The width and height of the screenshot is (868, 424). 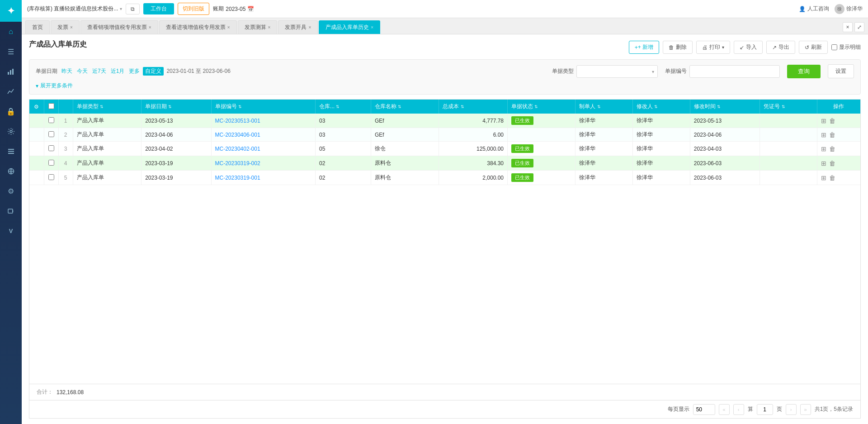 What do you see at coordinates (238, 135) in the screenshot?
I see `number-link: MC-20230406-001` at bounding box center [238, 135].